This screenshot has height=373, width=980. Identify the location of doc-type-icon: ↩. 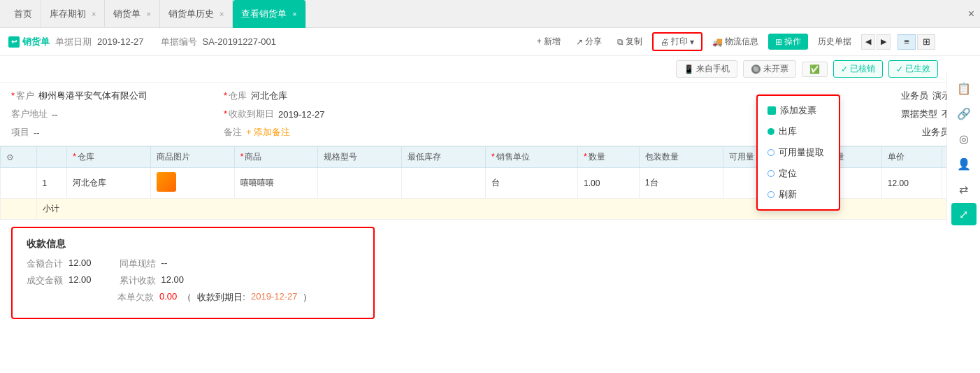
(14, 42).